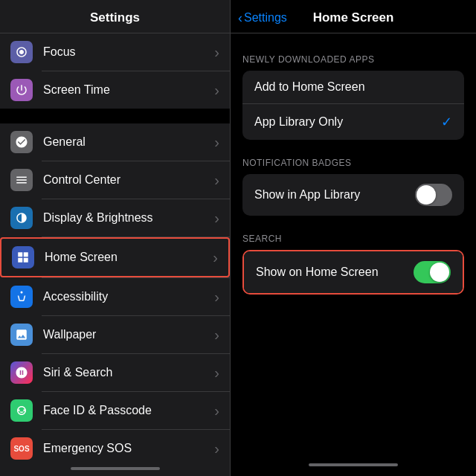 The width and height of the screenshot is (476, 476). I want to click on display-icon, so click(22, 218).